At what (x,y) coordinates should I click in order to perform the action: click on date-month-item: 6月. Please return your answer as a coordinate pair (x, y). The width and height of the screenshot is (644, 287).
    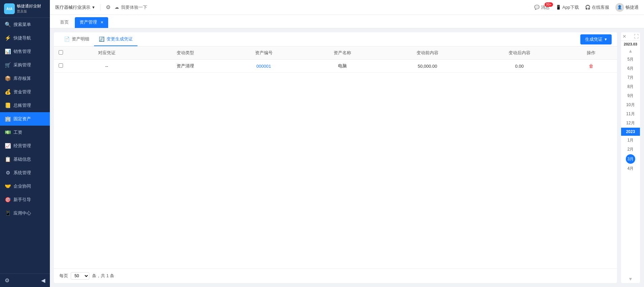
    Looking at the image, I should click on (631, 69).